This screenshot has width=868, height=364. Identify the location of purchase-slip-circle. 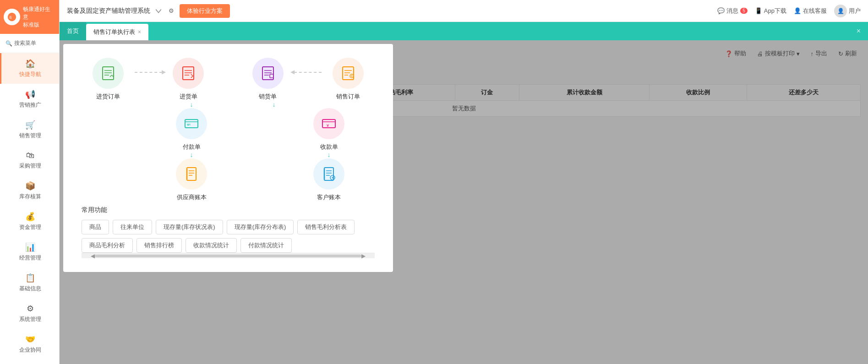
(188, 73).